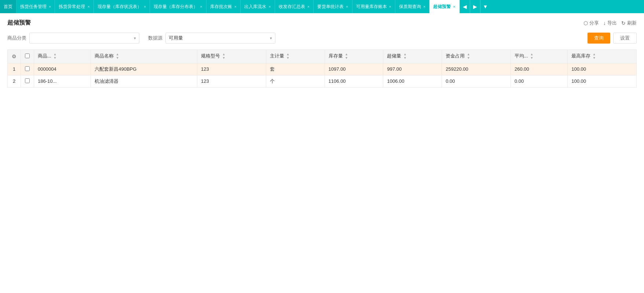 This screenshot has width=644, height=293. I want to click on nav-tab-batch-label: 库存批次账, so click(221, 7).